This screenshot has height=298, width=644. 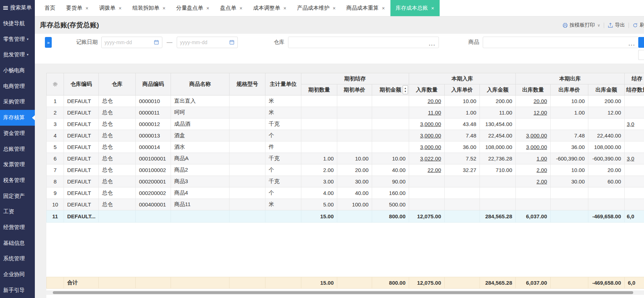 What do you see at coordinates (498, 90) in the screenshot?
I see `column-header-入库金额: 入库金额` at bounding box center [498, 90].